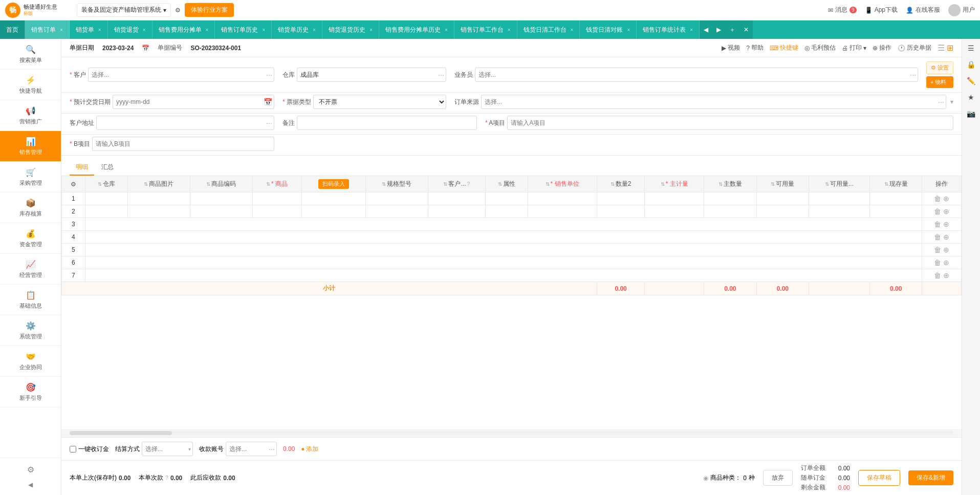  Describe the element at coordinates (713, 102) in the screenshot. I see `order-source-input` at that location.